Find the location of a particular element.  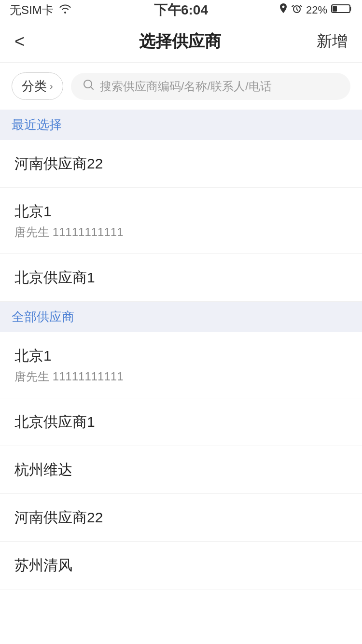

list-item: 苏州清风 is located at coordinates (181, 566).